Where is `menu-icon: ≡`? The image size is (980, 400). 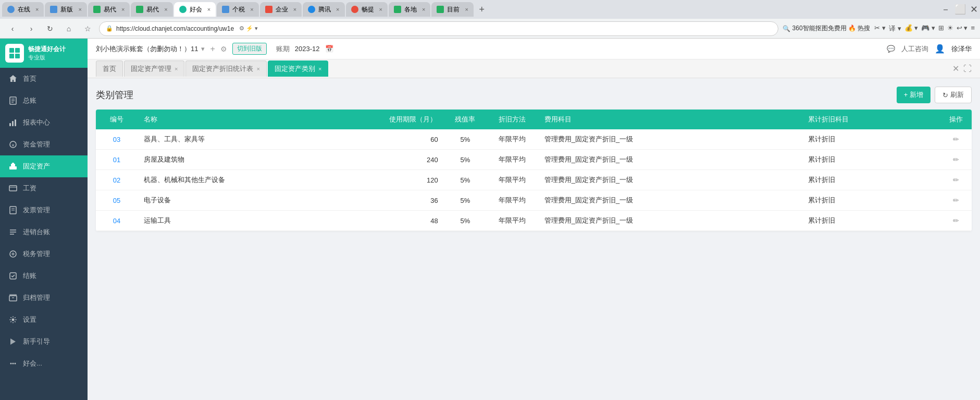
menu-icon: ≡ is located at coordinates (973, 29).